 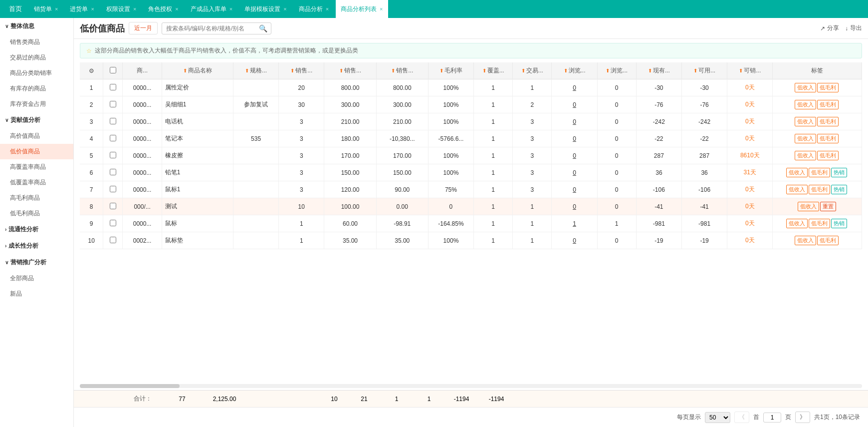 What do you see at coordinates (113, 70) in the screenshot?
I see `select-all-checkbox` at bounding box center [113, 70].